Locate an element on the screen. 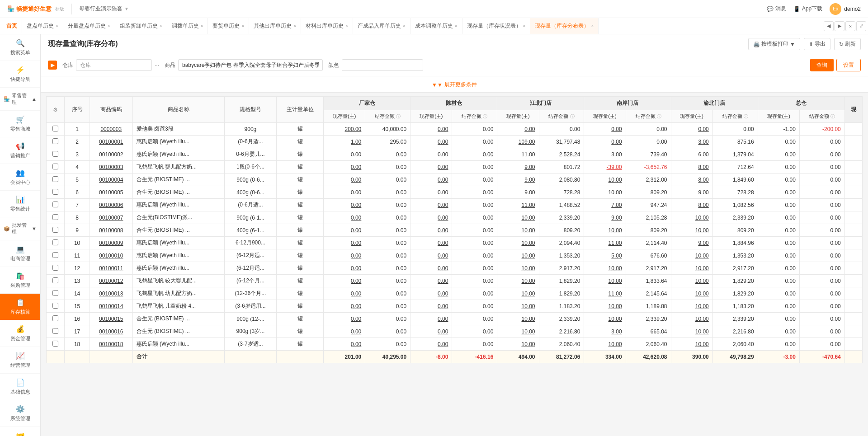 This screenshot has height=436, width=868. tab-transfer: 调拨单历史 × is located at coordinates (188, 26).